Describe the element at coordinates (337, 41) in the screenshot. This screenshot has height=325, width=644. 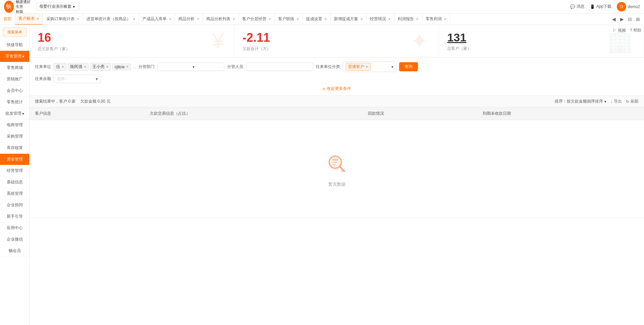
I see `stats-header: ¥ 16 总欠款客户（家） ✦ -2.11 欠款合计（万） 🏢 131 总客户（…` at that location.